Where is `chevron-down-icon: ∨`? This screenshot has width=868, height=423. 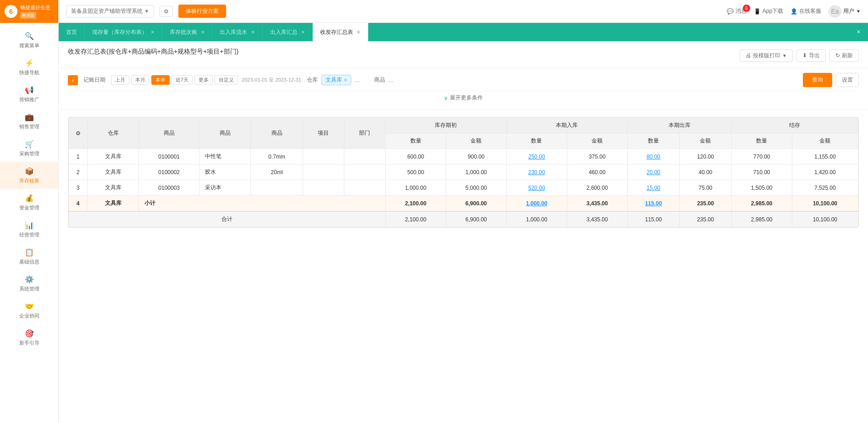
chevron-down-icon: ∨ is located at coordinates (446, 98).